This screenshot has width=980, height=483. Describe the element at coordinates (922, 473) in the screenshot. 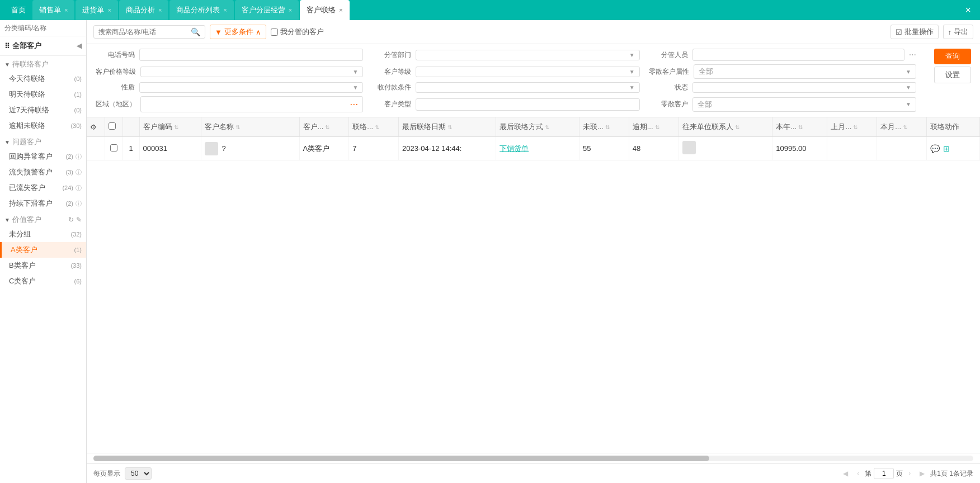

I see `last-page-btn: ▶` at that location.